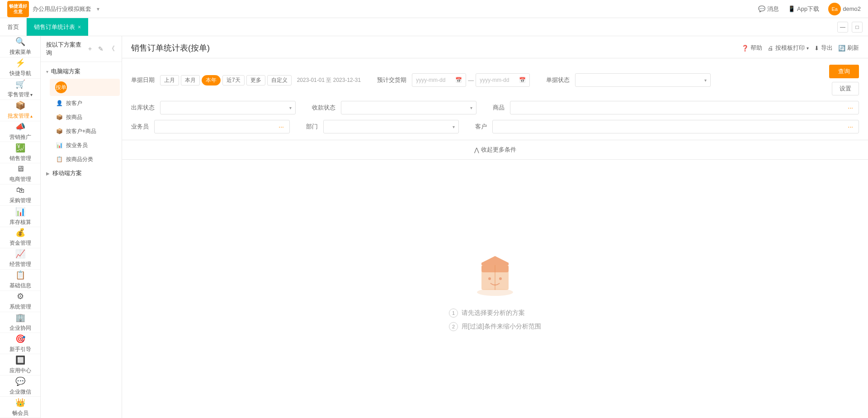 The height and width of the screenshot is (418, 868). I want to click on sales-icon: 💹, so click(20, 148).